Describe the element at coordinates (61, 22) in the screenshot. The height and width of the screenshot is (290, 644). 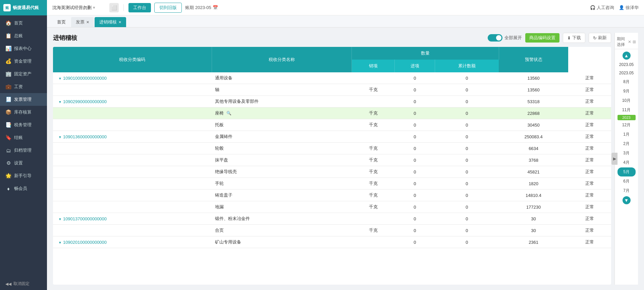
I see `tab-home: 首页` at that location.